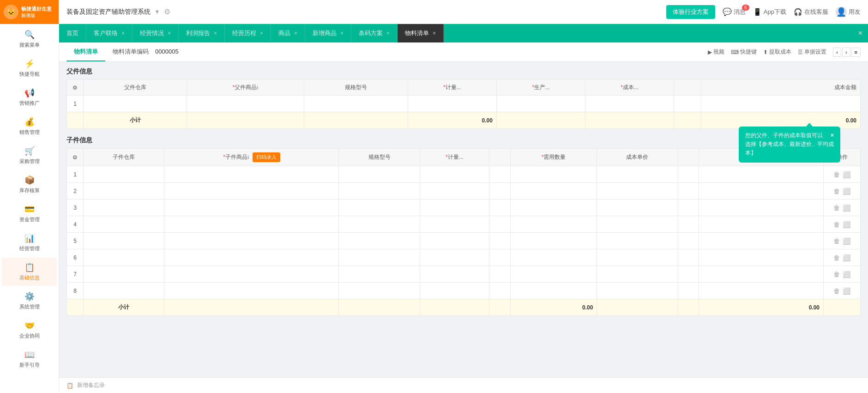  Describe the element at coordinates (744, 52) in the screenshot. I see `shortcut-btn: ⌨ 快捷键` at that location.